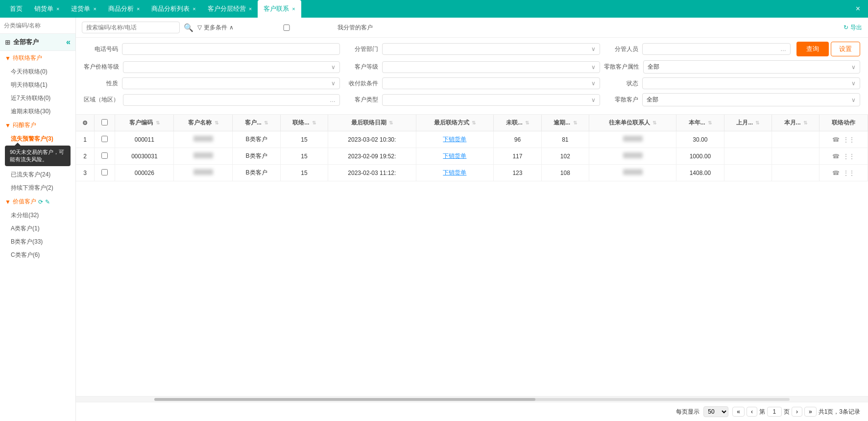 Image resolution: width=868 pixels, height=421 pixels. Describe the element at coordinates (279, 9) in the screenshot. I see `tab-customer-contact: 客户联系 ×` at that location.